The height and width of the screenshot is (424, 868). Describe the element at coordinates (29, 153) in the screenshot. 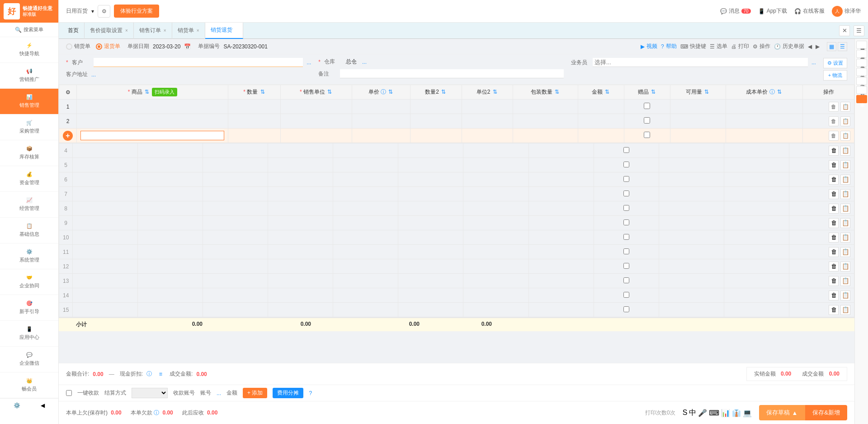

I see `sidebar-item-inventory: 📦 库存核算` at that location.